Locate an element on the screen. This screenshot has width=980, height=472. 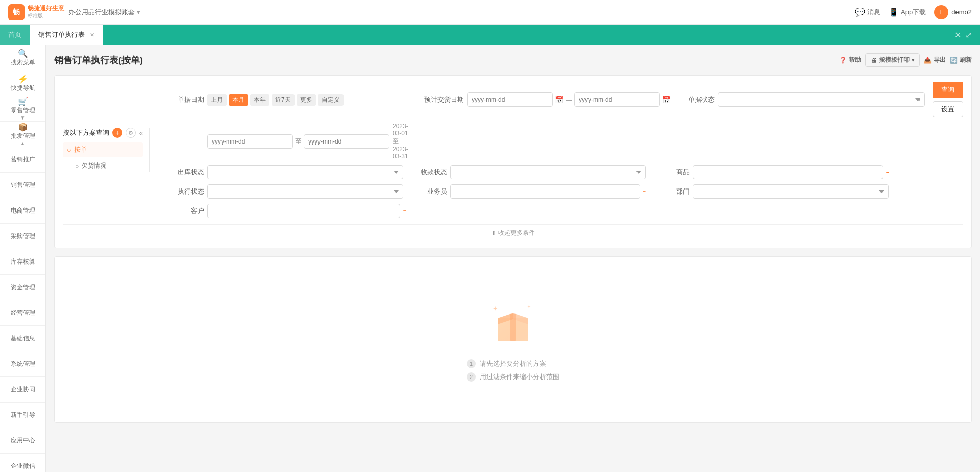
customer-input is located at coordinates (304, 211).